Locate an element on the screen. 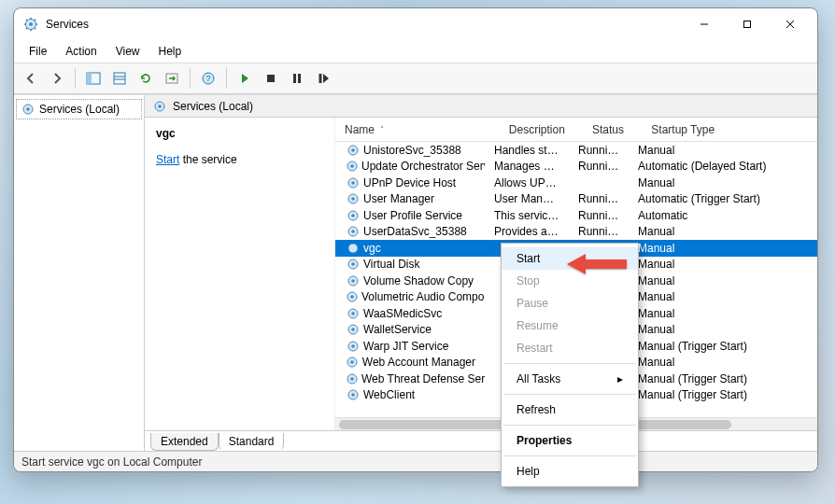 Image resolution: width=835 pixels, height=504 pixels. help-button: ? is located at coordinates (208, 78).